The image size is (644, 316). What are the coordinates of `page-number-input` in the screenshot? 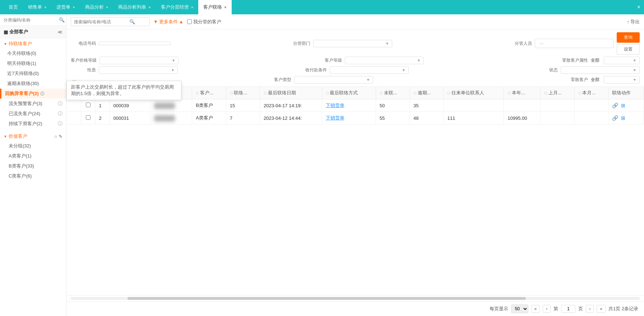 It's located at (568, 309).